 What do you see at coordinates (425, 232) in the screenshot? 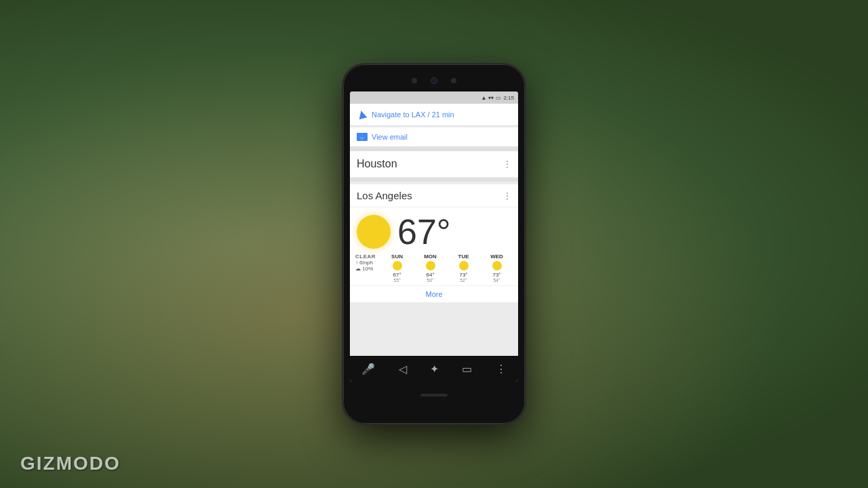
I see `temperature-display: 67°` at bounding box center [425, 232].